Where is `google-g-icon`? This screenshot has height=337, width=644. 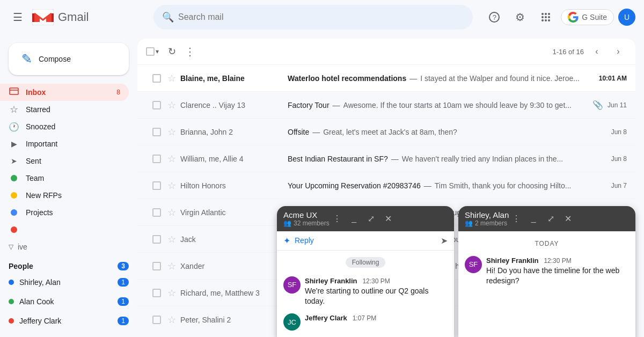 google-g-icon is located at coordinates (573, 17).